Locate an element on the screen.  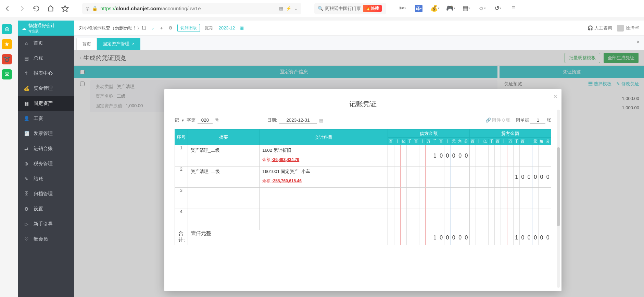
brand-edition: 专业版 is located at coordinates (42, 31).